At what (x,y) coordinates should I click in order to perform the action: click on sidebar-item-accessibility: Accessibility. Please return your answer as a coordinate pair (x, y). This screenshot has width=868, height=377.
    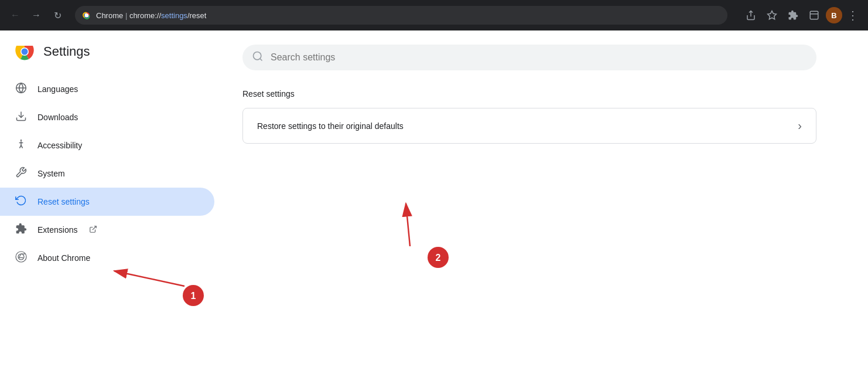
    Looking at the image, I should click on (107, 145).